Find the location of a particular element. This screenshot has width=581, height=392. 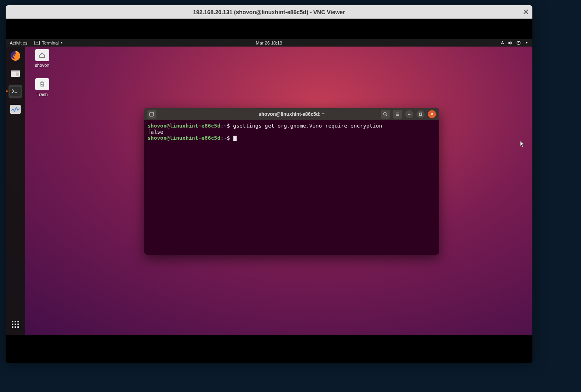

terminal-icon is located at coordinates (15, 92).